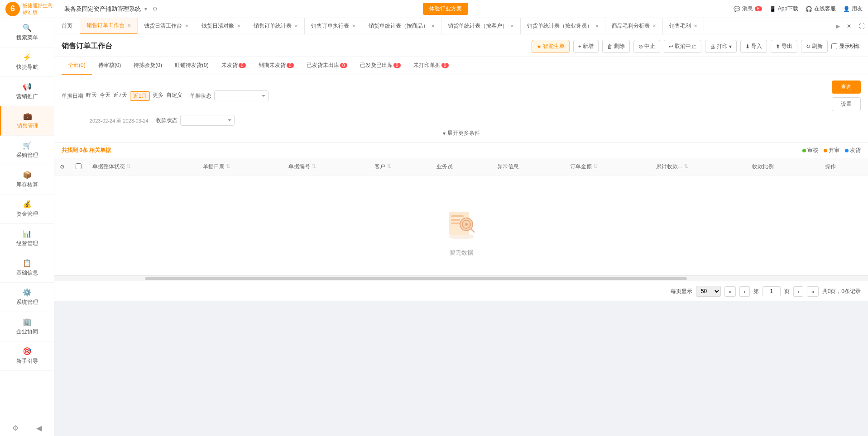 The height and width of the screenshot is (436, 868). I want to click on col-settings: ⚙, so click(62, 167).